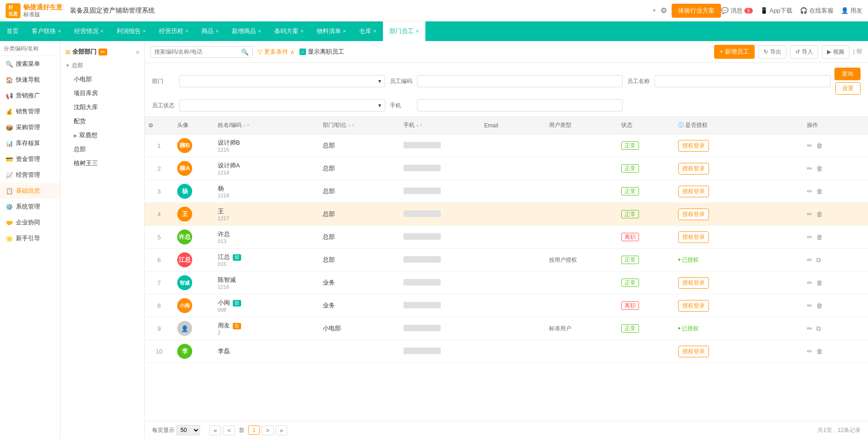 The height and width of the screenshot is (439, 868). What do you see at coordinates (276, 52) in the screenshot?
I see `more-conditions-button: ▽ 更多条件 ∧` at bounding box center [276, 52].